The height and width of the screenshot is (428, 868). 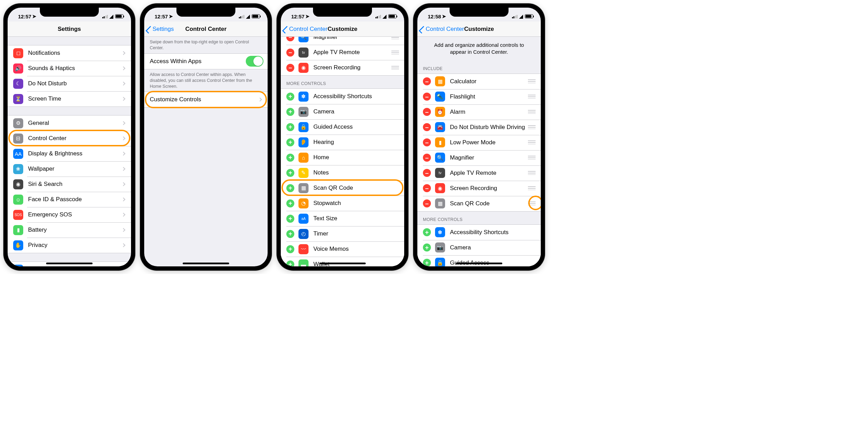 I want to click on list-item: SOSEmergency SOS, so click(x=69, y=215).